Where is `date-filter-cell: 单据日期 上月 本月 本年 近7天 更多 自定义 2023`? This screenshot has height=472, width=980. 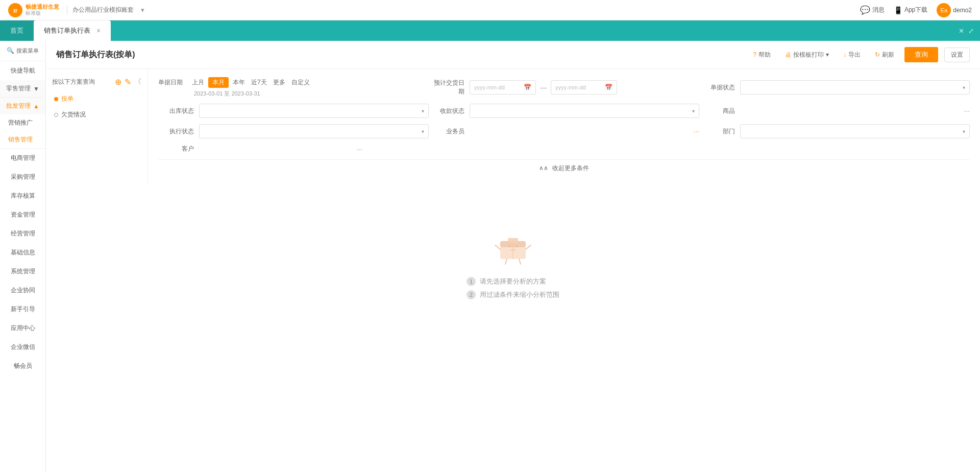
date-filter-cell: 单据日期 上月 本月 本年 近7天 更多 自定义 2023 is located at coordinates (293, 87).